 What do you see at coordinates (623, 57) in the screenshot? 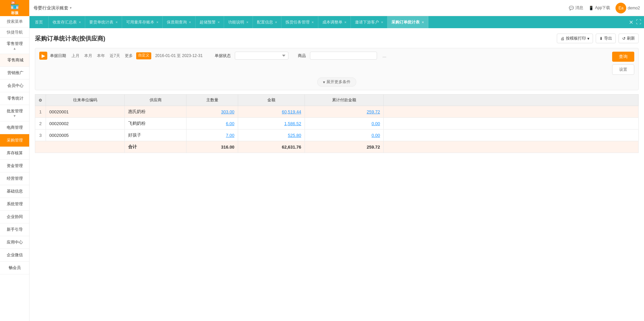
I see `query-button: 查询` at bounding box center [623, 57].